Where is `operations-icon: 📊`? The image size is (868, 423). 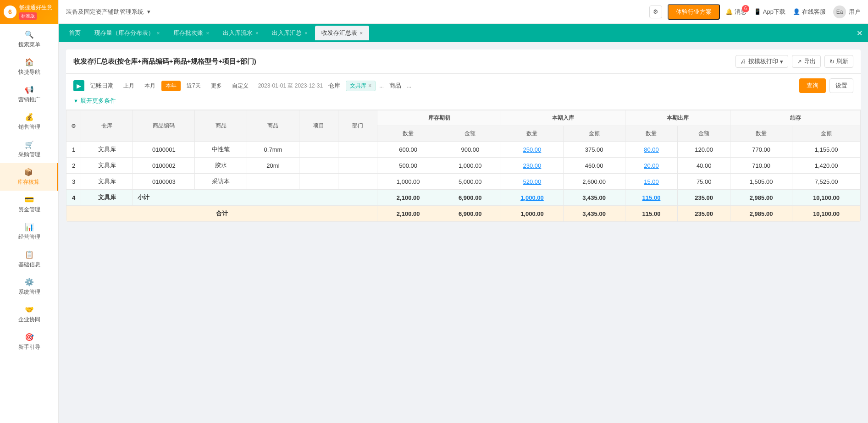 operations-icon: 📊 is located at coordinates (29, 227).